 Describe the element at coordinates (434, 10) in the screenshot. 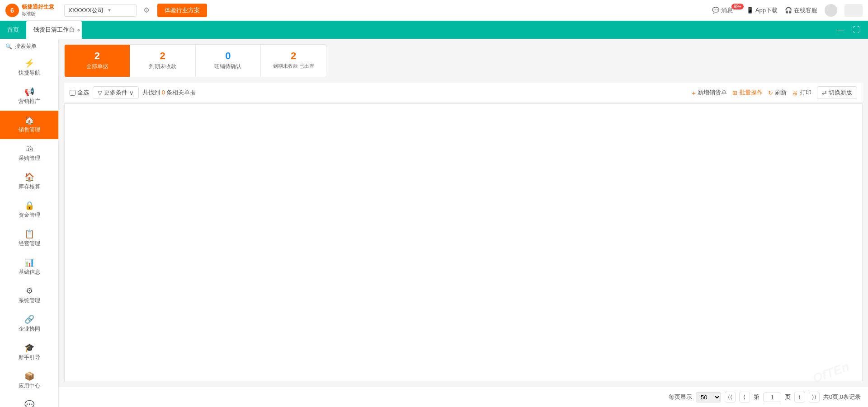

I see `header: 6 畅捷通好生意 标准版 XXXXXX公司 ▼ ⚙ 体验行业方案 💬 消息 99…` at that location.